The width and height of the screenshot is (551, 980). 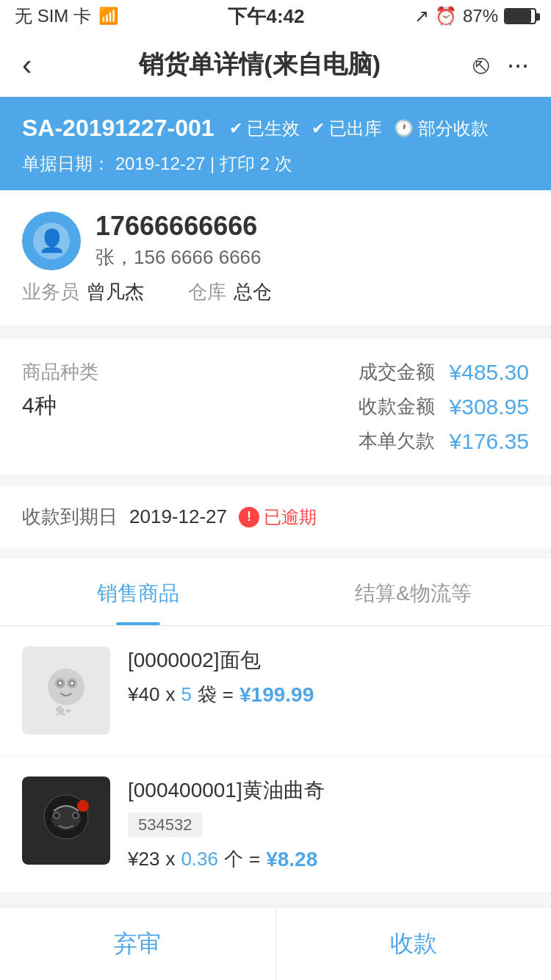 What do you see at coordinates (228, 695) in the screenshot?
I see `equals-1: =` at bounding box center [228, 695].